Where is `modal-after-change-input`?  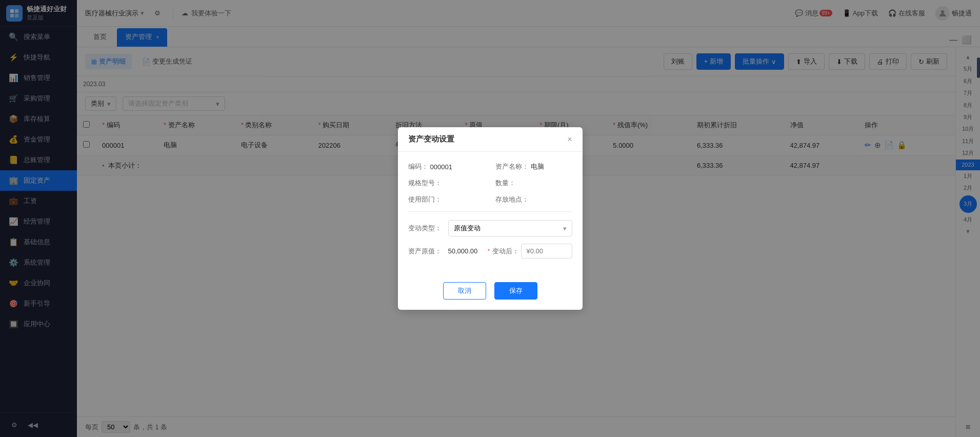
modal-after-change-input is located at coordinates (547, 251).